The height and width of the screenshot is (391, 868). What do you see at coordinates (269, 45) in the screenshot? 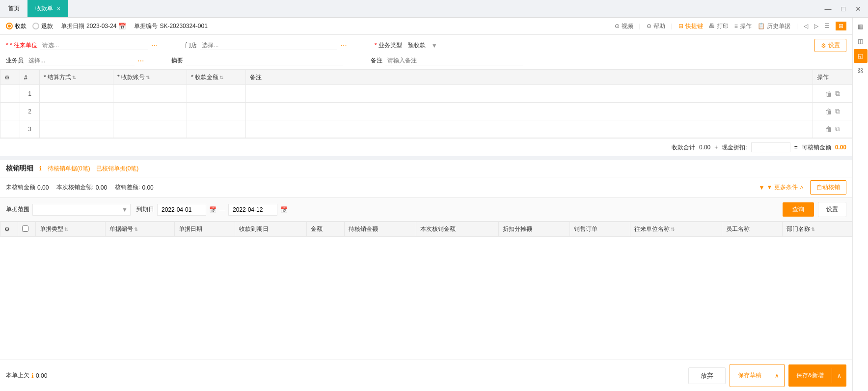
I see `shop-input` at bounding box center [269, 45].